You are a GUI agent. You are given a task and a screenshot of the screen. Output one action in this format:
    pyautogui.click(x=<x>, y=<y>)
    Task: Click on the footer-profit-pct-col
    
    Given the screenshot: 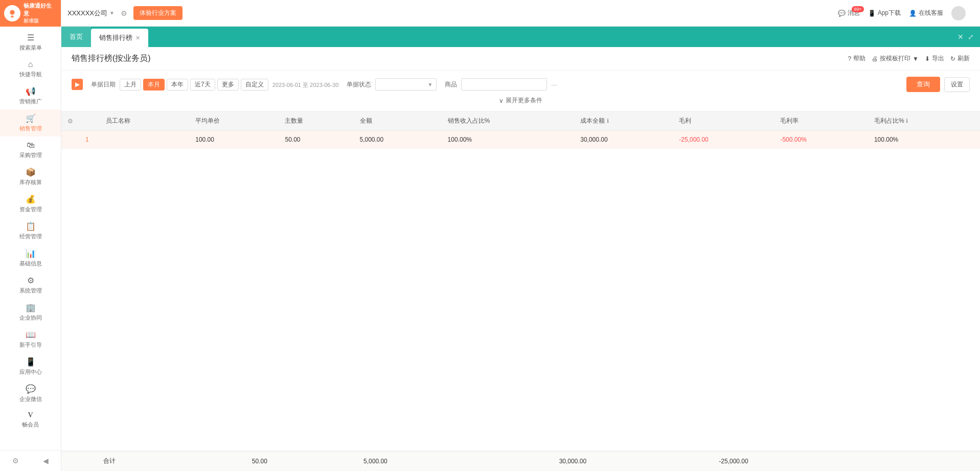 What is the action you would take?
    pyautogui.click(x=955, y=461)
    